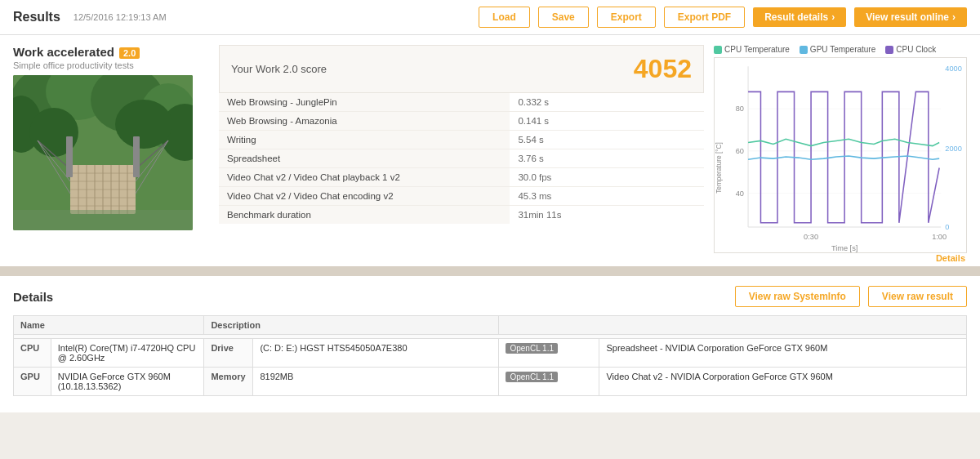  Describe the element at coordinates (461, 196) in the screenshot. I see `metric-row: Video Chat v2 / Video Chat encoding v245…` at that location.